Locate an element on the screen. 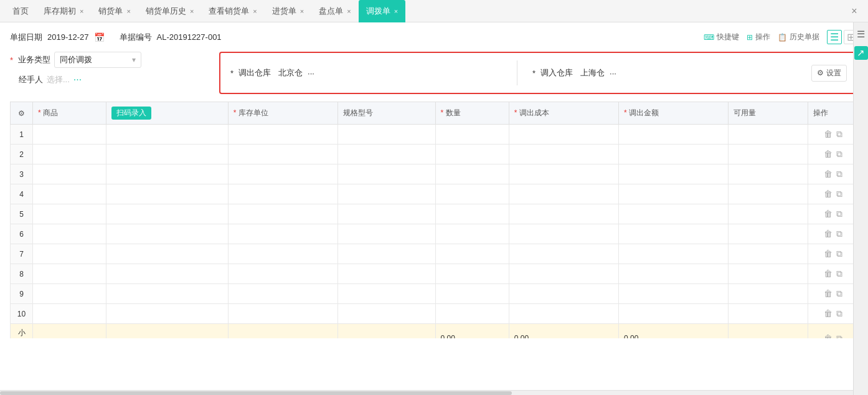  tab-close-sales-order: × is located at coordinates (128, 11).